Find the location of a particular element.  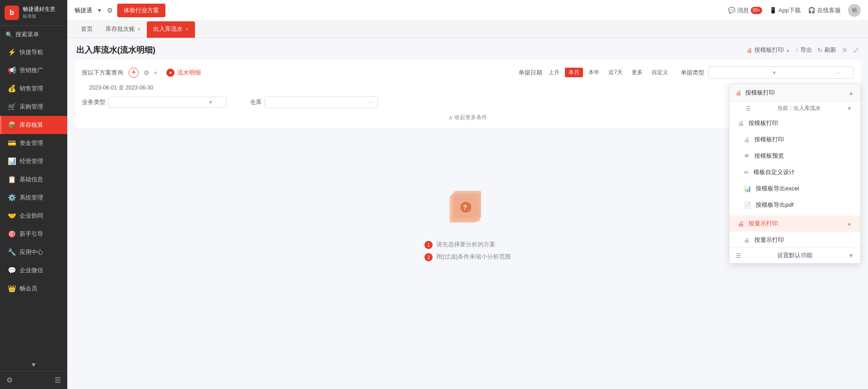

dropdown-chevron-up: ▲ is located at coordinates (851, 93).